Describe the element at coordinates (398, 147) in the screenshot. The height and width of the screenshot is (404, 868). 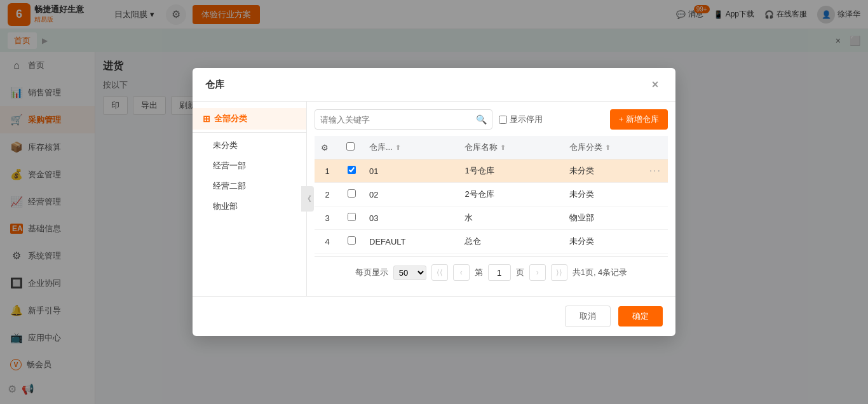
I see `sort-id-icon: ⬆` at that location.